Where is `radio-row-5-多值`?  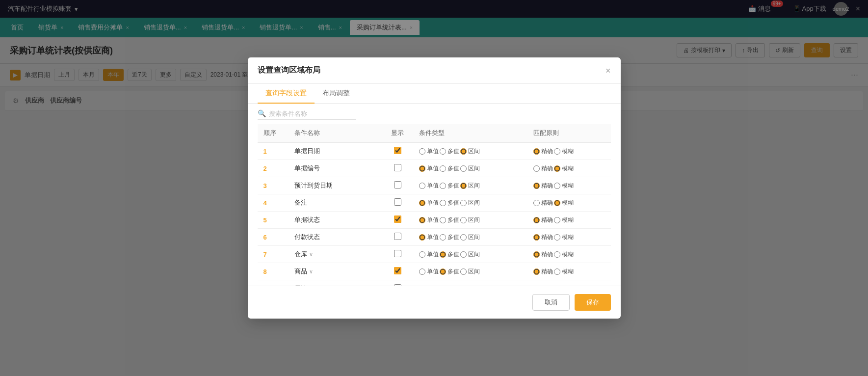
radio-row-5-多值 is located at coordinates (443, 220).